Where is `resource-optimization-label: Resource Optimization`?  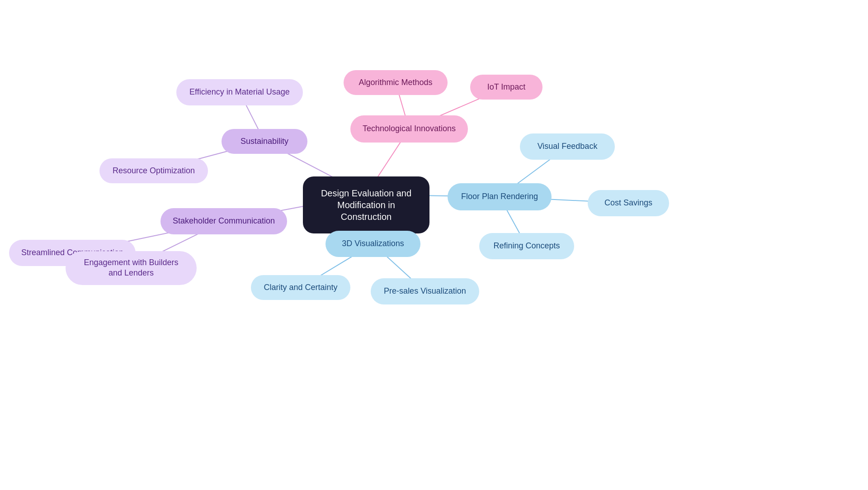 resource-optimization-label: Resource Optimization is located at coordinates (154, 171).